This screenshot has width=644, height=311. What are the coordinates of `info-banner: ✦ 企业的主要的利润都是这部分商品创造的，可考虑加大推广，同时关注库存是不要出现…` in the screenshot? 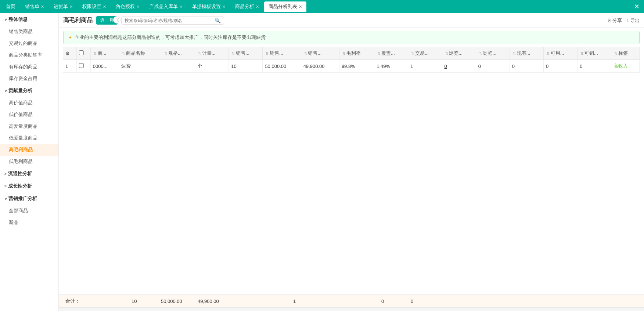 It's located at (351, 37).